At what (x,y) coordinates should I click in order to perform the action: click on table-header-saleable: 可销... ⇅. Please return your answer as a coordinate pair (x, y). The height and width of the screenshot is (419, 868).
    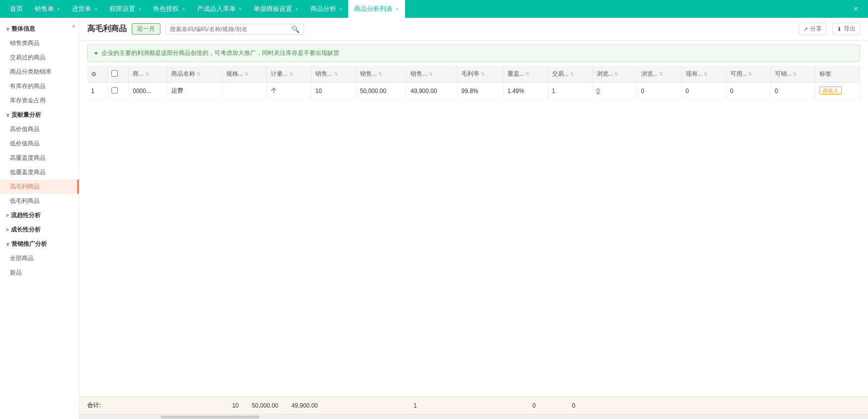
    Looking at the image, I should click on (793, 74).